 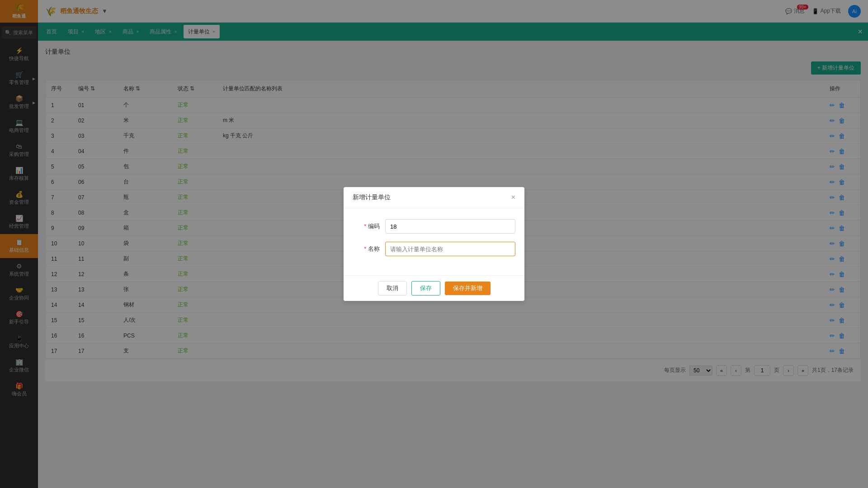 What do you see at coordinates (514, 197) in the screenshot?
I see `modal-close-button: ×` at bounding box center [514, 197].